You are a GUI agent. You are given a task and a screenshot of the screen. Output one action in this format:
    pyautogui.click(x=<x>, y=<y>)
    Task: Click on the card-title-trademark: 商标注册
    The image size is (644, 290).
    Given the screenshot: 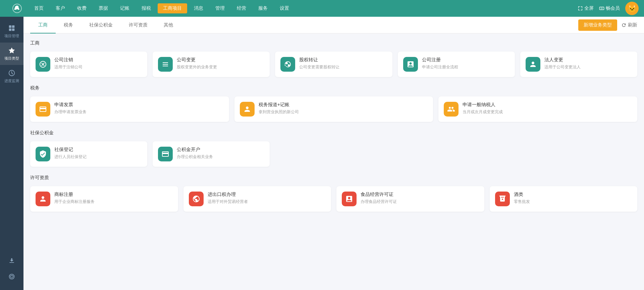 What is the action you would take?
    pyautogui.click(x=113, y=195)
    